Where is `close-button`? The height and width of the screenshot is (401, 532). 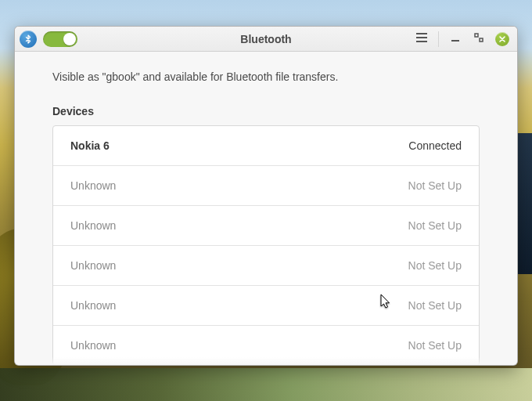 close-button is located at coordinates (502, 39).